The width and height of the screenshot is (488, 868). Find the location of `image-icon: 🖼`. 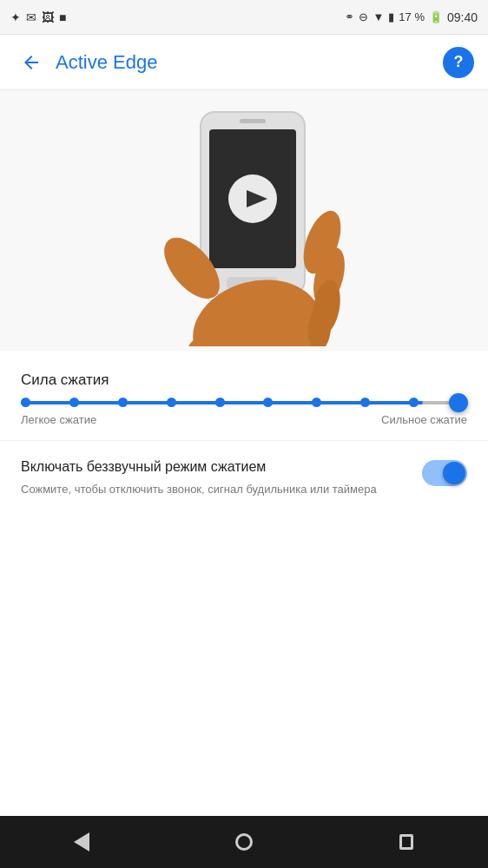

image-icon: 🖼 is located at coordinates (48, 17).